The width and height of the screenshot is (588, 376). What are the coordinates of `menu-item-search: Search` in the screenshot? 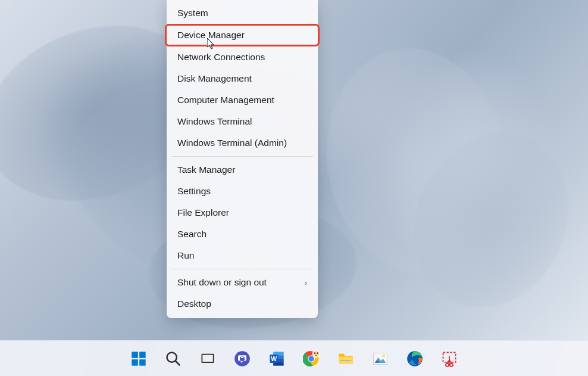 It's located at (242, 234).